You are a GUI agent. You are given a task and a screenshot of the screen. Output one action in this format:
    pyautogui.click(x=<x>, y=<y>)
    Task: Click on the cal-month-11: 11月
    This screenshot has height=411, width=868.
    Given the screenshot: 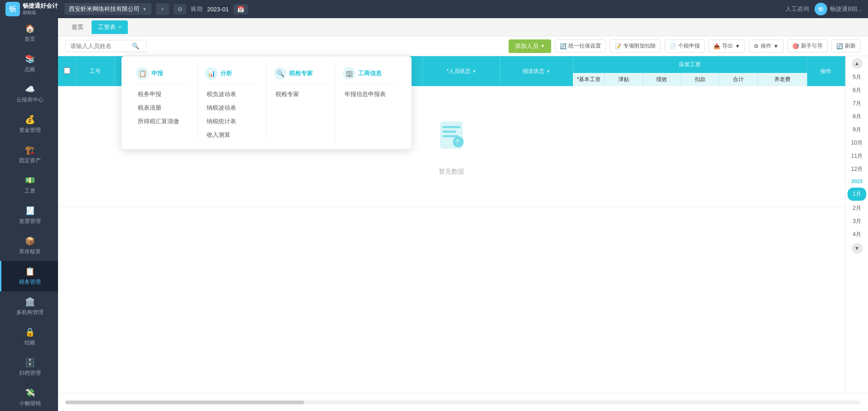 What is the action you would take?
    pyautogui.click(x=857, y=156)
    